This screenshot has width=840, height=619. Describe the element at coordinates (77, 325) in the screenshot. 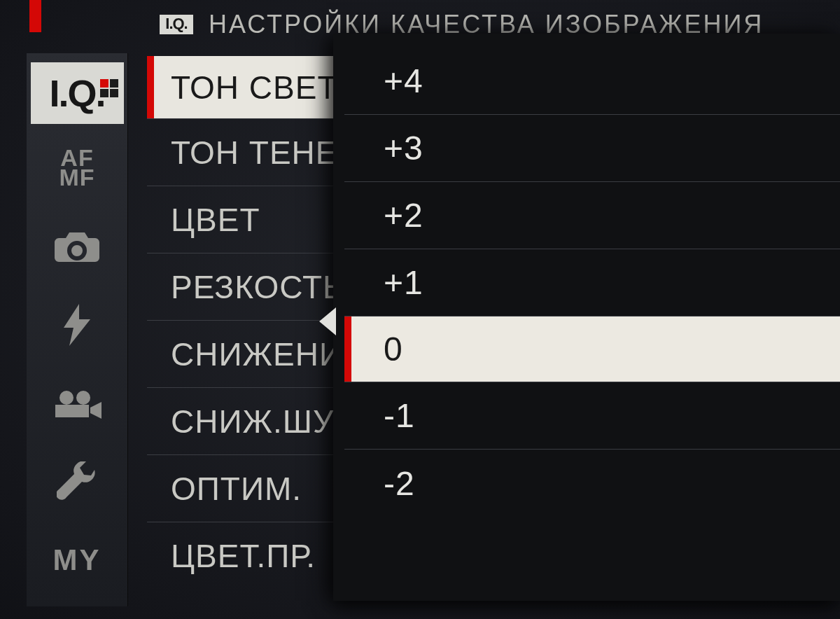

I see `sidebar-tab-flash` at that location.